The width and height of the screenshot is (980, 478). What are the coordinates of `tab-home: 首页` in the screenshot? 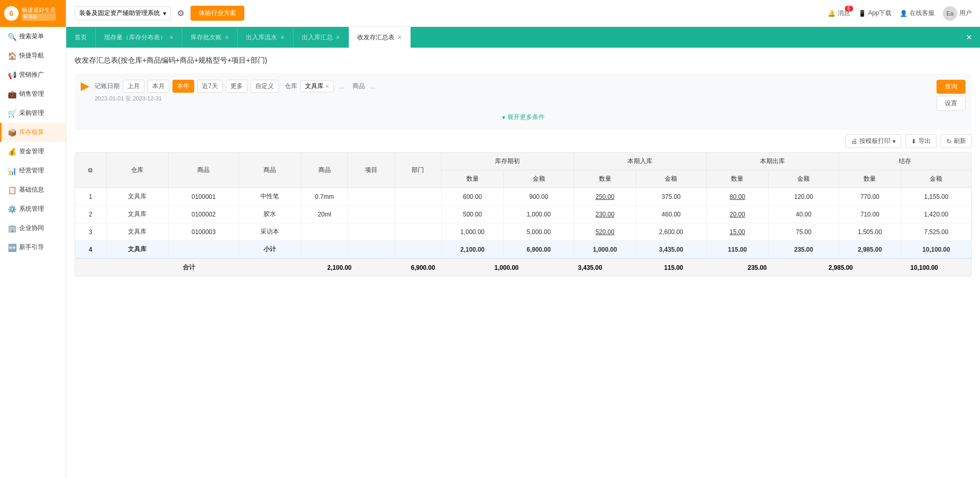 It's located at (81, 37).